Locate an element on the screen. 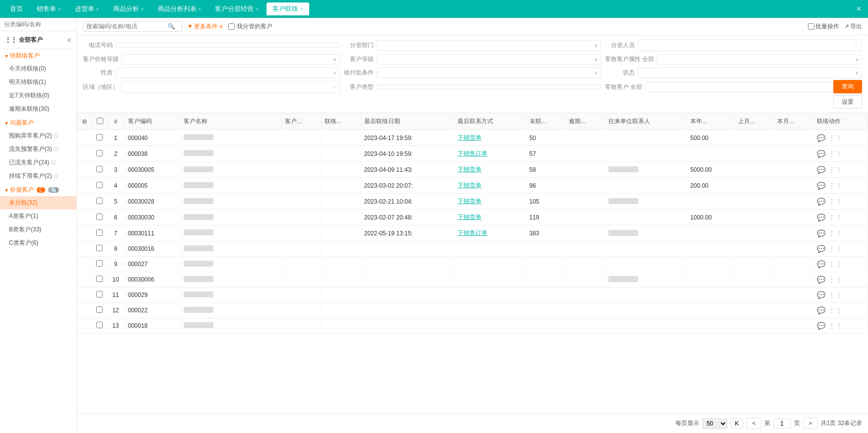  close-contact-tab: × is located at coordinates (302, 9).